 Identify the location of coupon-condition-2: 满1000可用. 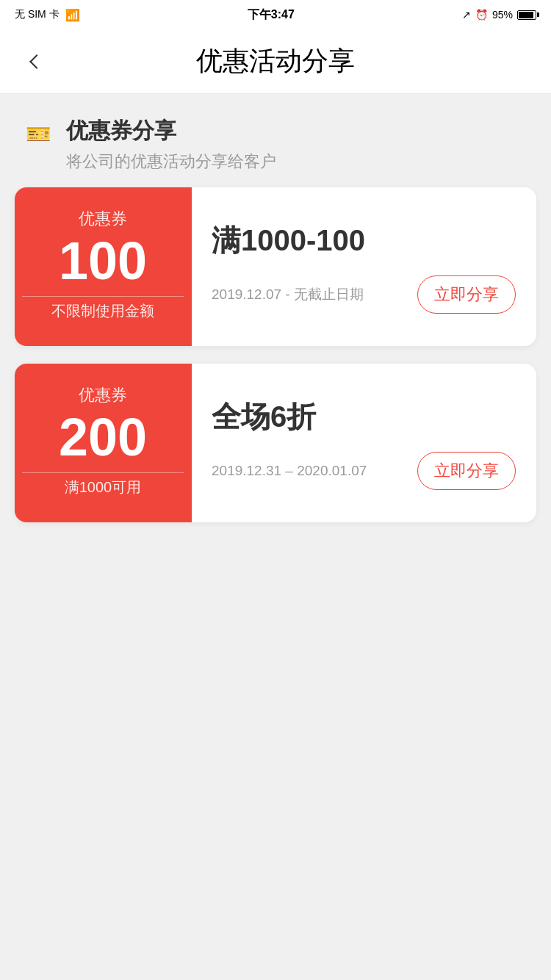
(103, 487).